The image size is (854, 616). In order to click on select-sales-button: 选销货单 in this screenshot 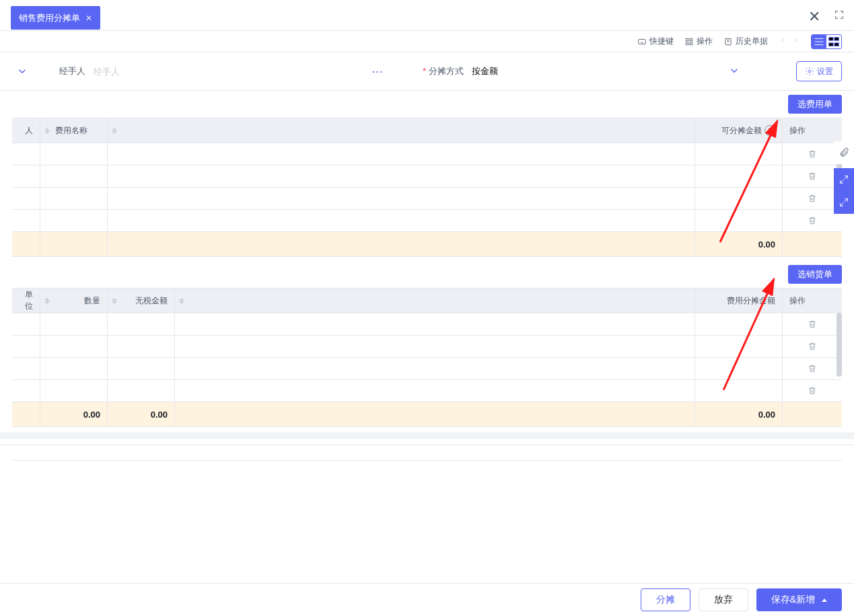, I will do `click(815, 274)`.